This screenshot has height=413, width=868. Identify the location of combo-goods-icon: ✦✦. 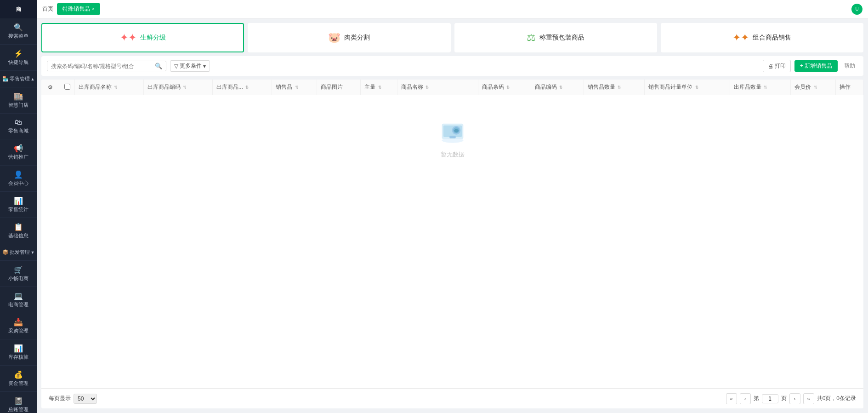
(741, 38).